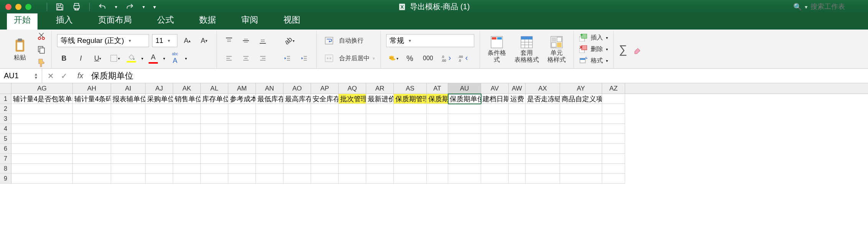  I want to click on cell-AT5, so click(437, 139).